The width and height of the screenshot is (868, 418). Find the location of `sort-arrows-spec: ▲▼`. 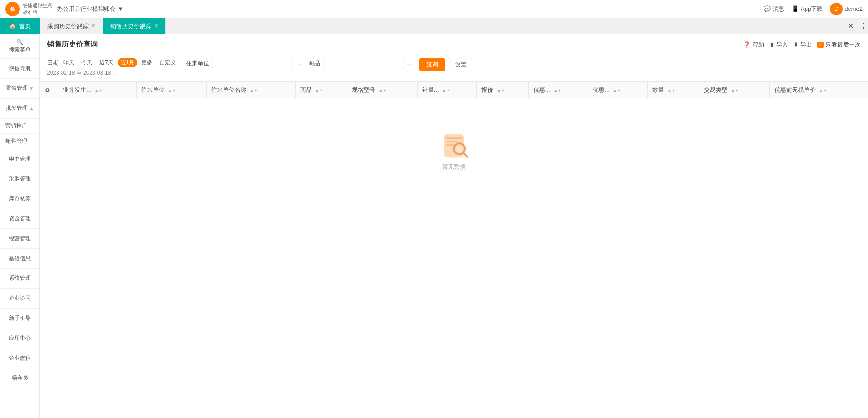

sort-arrows-spec: ▲▼ is located at coordinates (383, 90).